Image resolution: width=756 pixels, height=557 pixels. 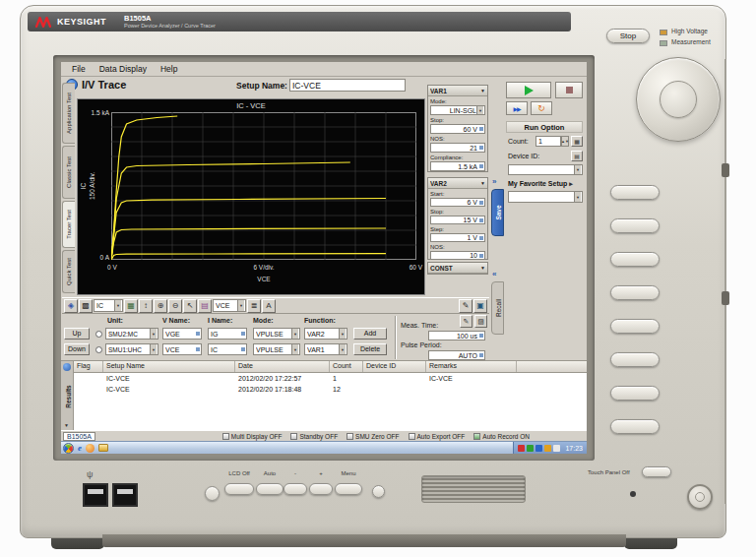 I want to click on append-run-button: ▶▶, so click(x=517, y=108).